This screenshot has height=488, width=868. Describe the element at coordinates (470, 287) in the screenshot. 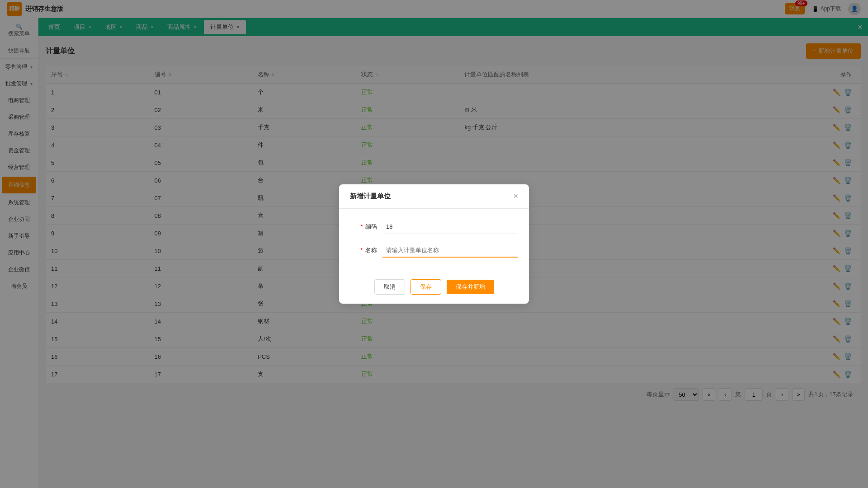

I see `save-and-add-button: 保存并新增` at that location.